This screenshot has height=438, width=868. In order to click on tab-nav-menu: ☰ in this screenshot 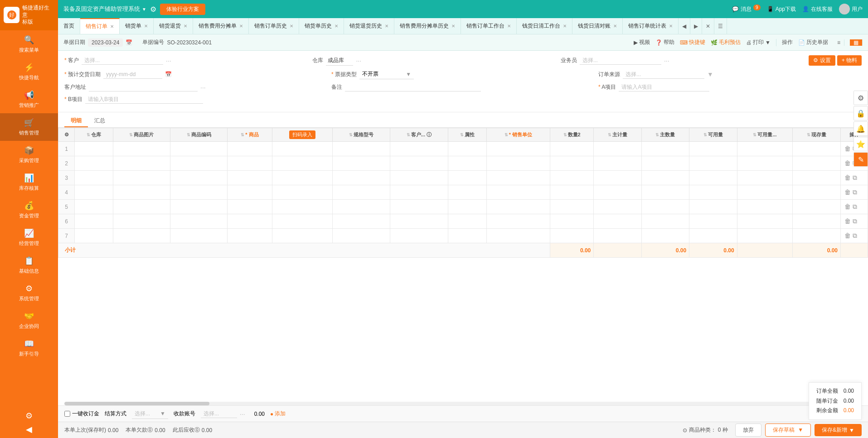, I will do `click(721, 26)`.